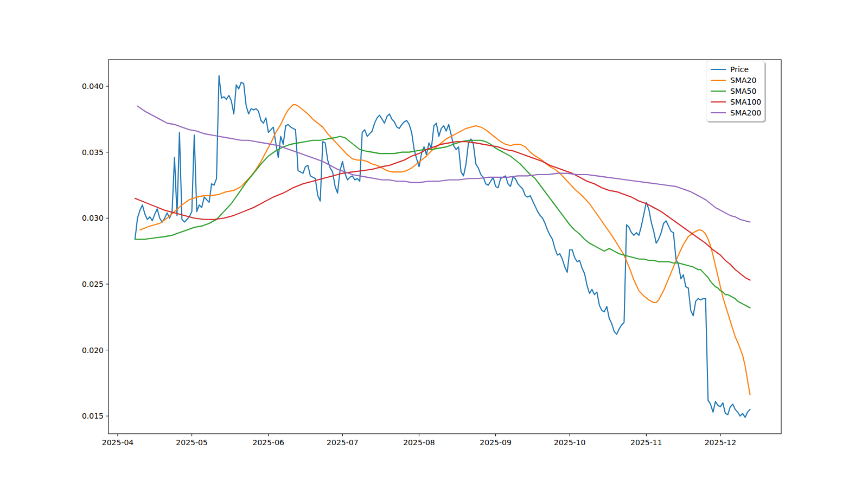 The image size is (868, 488). What do you see at coordinates (419, 442) in the screenshot?
I see `x-tick-label: 2025-08` at bounding box center [419, 442].